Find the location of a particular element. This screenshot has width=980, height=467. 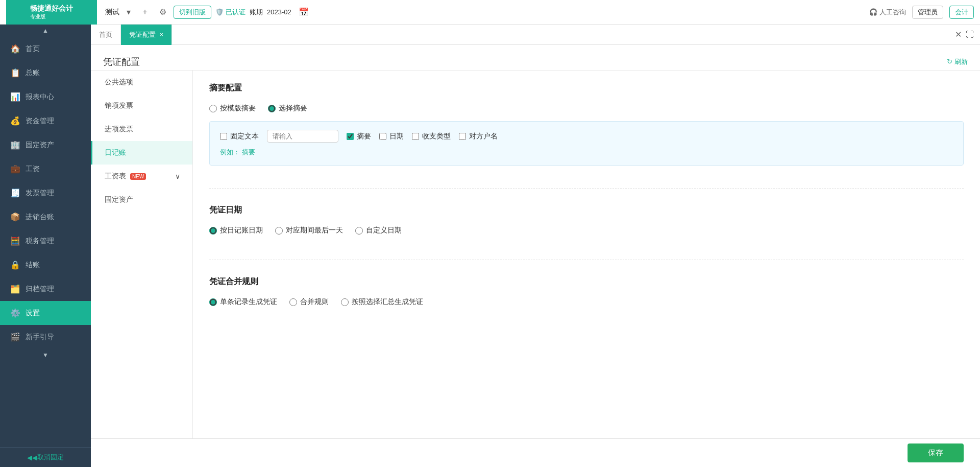

checkbox-abstract-label: 摘要 is located at coordinates (364, 136).